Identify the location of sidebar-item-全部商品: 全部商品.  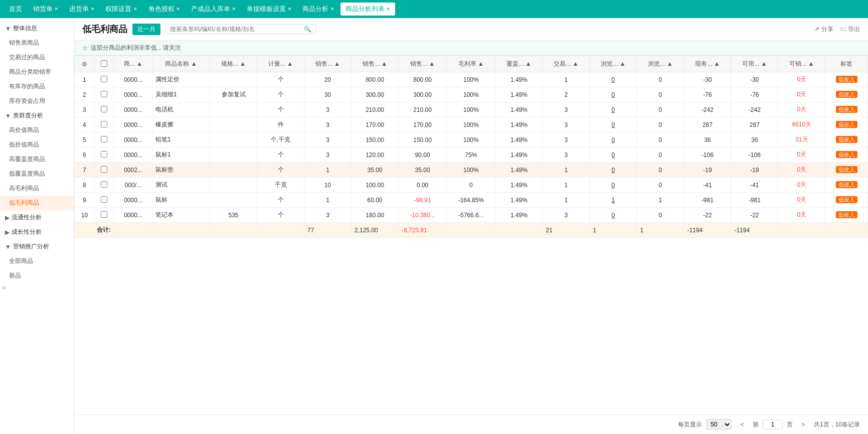
(37, 261).